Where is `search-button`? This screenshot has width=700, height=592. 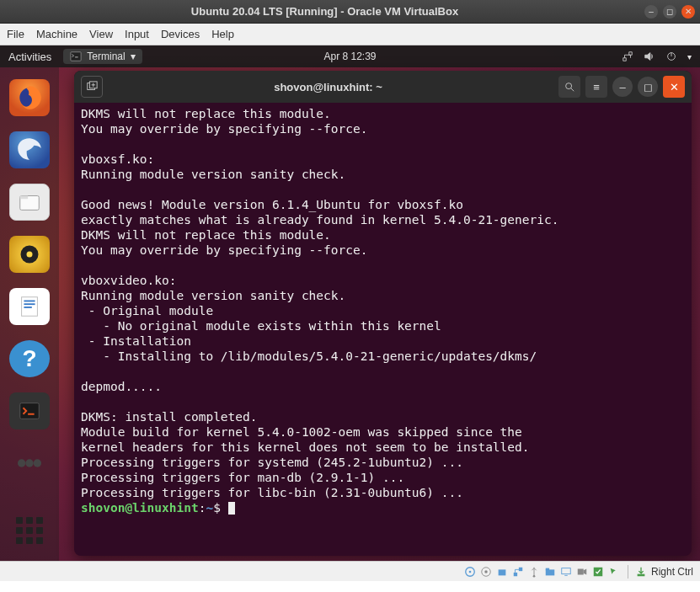 search-button is located at coordinates (569, 87).